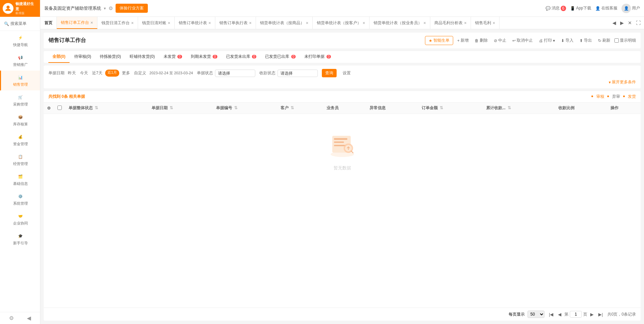 Image resolution: width=644 pixels, height=324 pixels. I want to click on tab-sales-summary-product: 销货单统计表（按商品） ✕, so click(284, 23).